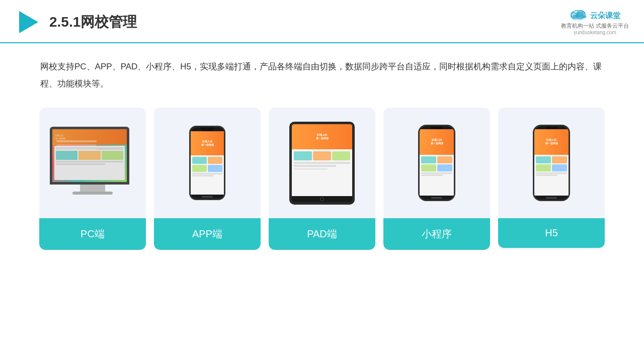  What do you see at coordinates (551, 128) in the screenshot?
I see `phone-notch-h5` at bounding box center [551, 128].